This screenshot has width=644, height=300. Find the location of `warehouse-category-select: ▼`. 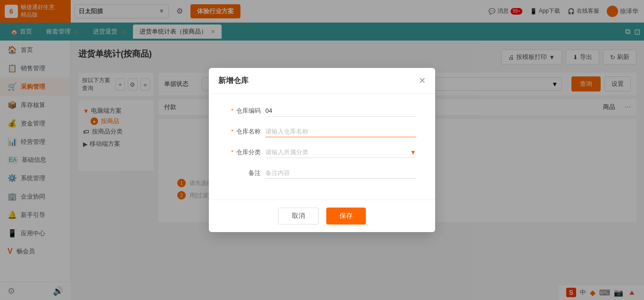

warehouse-category-select: ▼ is located at coordinates (341, 152).